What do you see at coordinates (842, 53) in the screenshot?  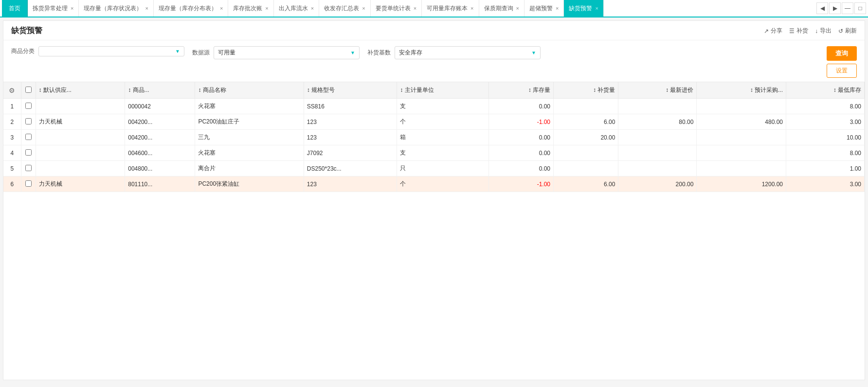 I see `query-button: 查询` at bounding box center [842, 53].